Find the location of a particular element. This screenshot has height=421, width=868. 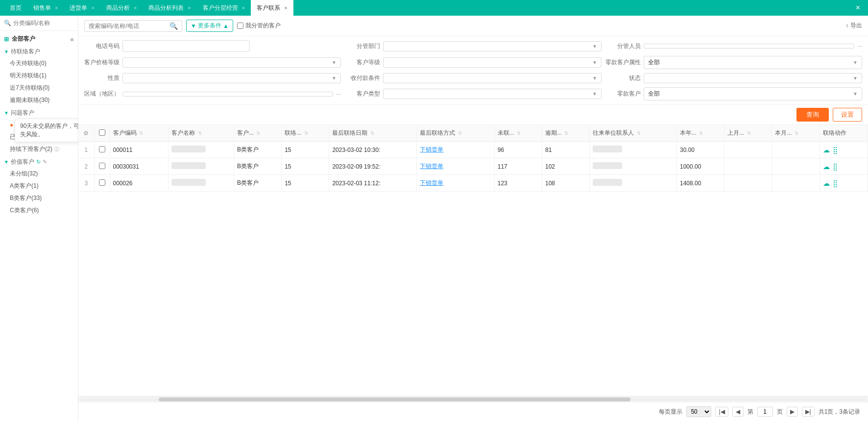

nav-analysis: 商品分析 × is located at coordinates (121, 8).